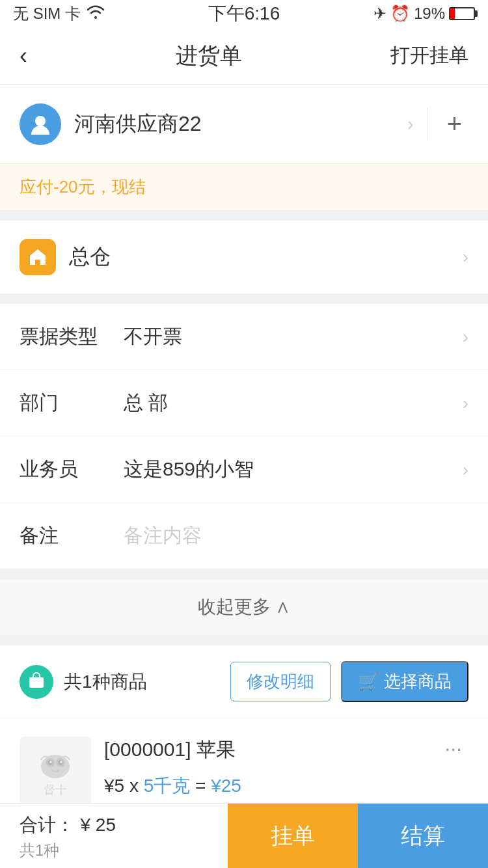 The image size is (488, 868). I want to click on invoice-label: 票据类型, so click(65, 337).